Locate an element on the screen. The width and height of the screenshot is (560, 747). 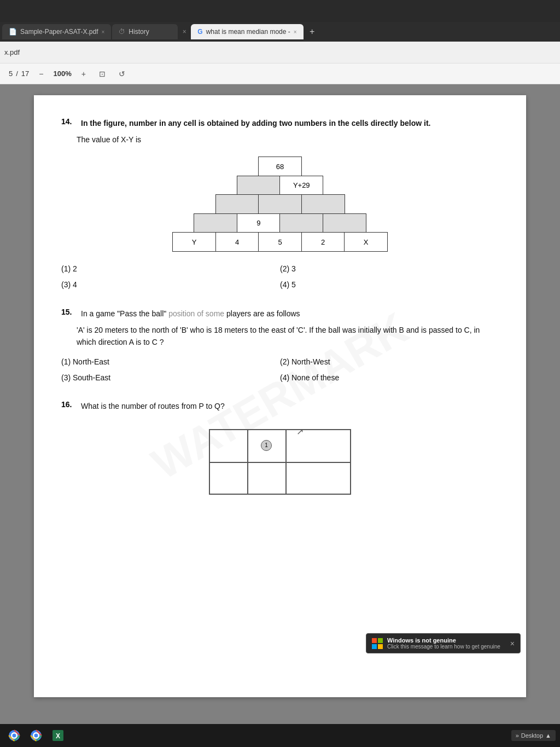
q14-option-4: (4) 5 is located at coordinates (389, 285).